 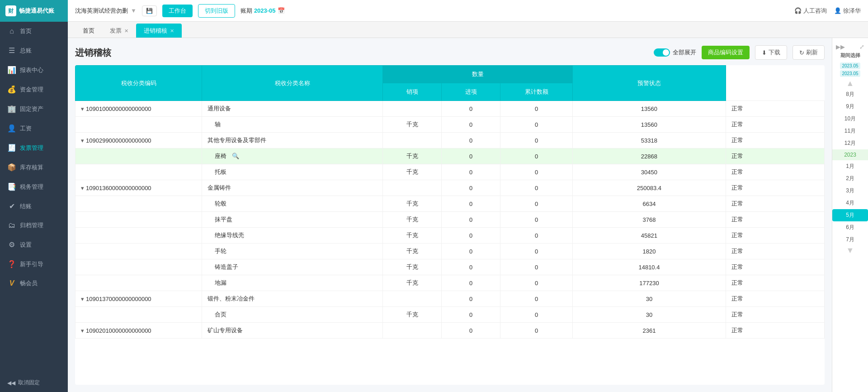 What do you see at coordinates (840, 47) in the screenshot?
I see `panel-collapse-icon: ▶▶` at bounding box center [840, 47].